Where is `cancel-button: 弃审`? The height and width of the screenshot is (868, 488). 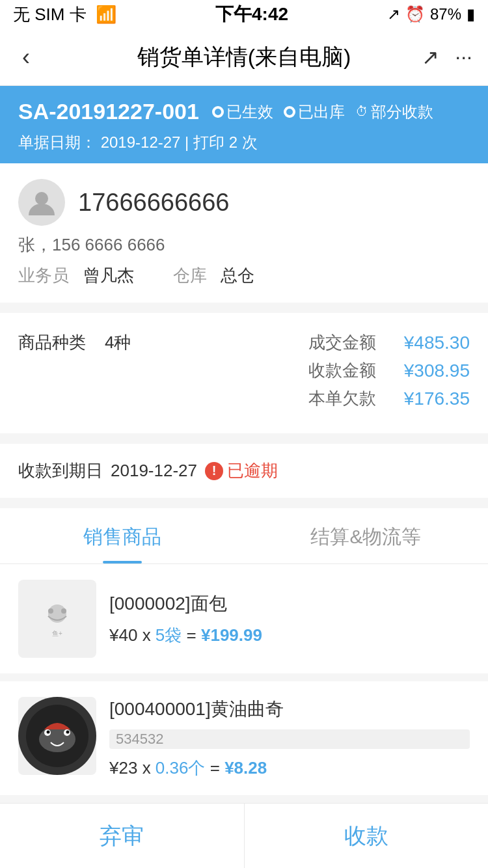
cancel-button: 弃审 is located at coordinates (122, 835).